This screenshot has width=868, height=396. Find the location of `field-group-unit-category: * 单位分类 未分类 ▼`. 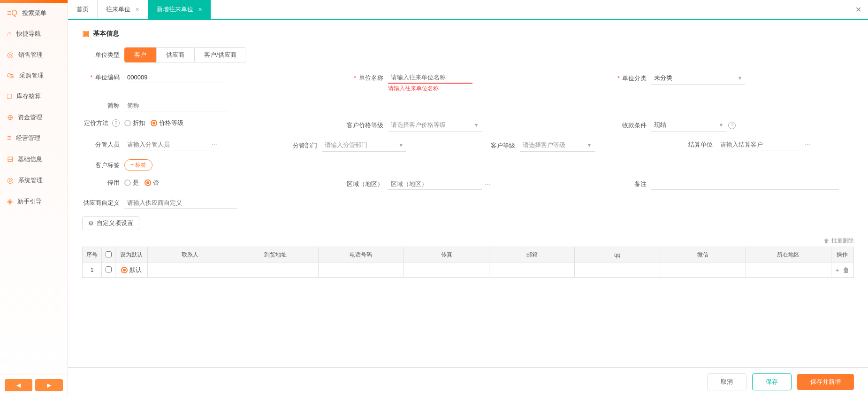

field-group-unit-category: * 单位分类 未分类 ▼ is located at coordinates (731, 78).